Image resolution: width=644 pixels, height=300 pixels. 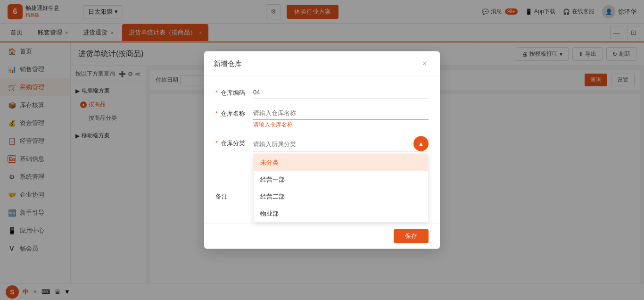 What do you see at coordinates (341, 118) in the screenshot?
I see `name-control: 请输入仓库名称` at bounding box center [341, 118].